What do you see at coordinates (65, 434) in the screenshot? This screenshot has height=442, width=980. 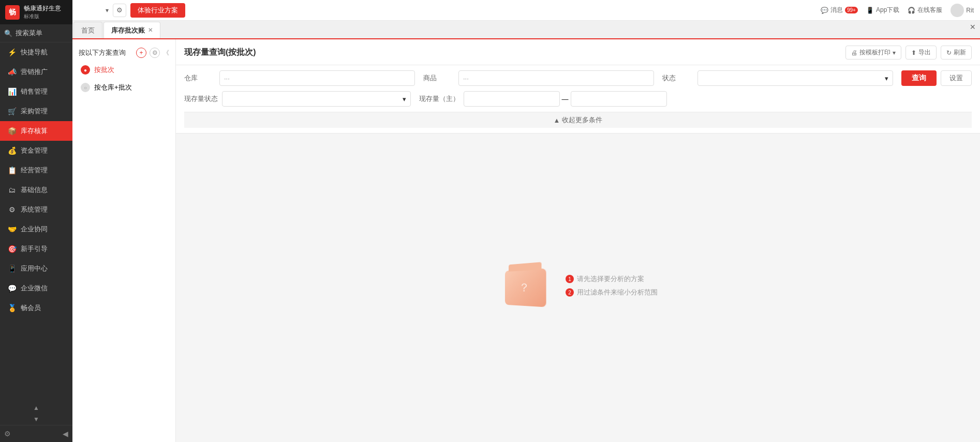 I see `footer-collapse-icon: ◀` at bounding box center [65, 434].